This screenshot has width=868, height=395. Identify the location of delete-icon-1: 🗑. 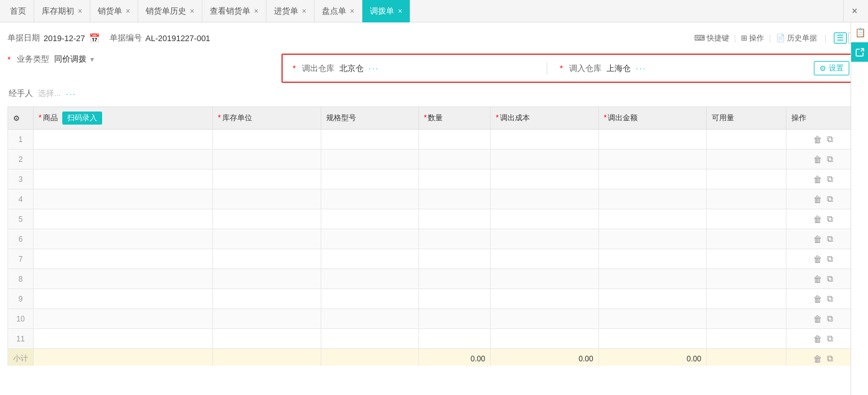
(818, 140).